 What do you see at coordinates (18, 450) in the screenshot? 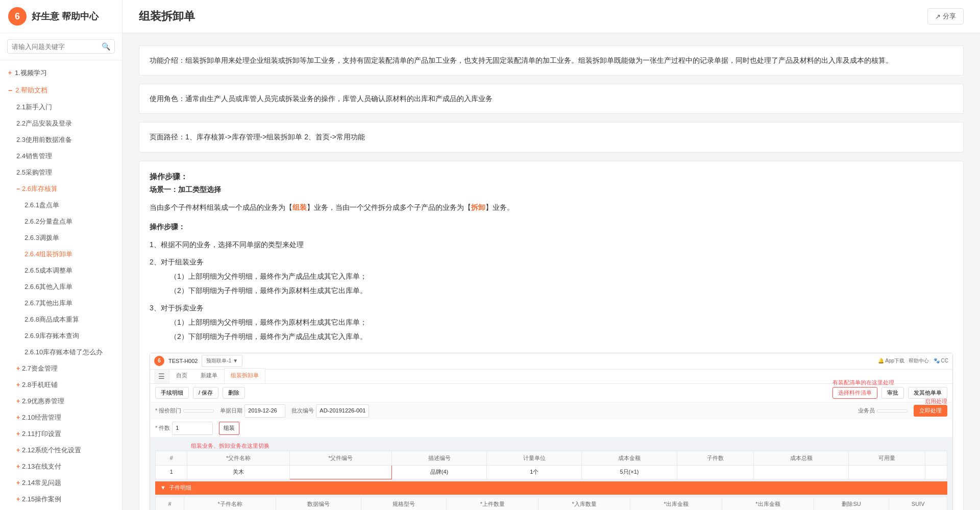
I see `plus-icon-212: +` at bounding box center [18, 450].